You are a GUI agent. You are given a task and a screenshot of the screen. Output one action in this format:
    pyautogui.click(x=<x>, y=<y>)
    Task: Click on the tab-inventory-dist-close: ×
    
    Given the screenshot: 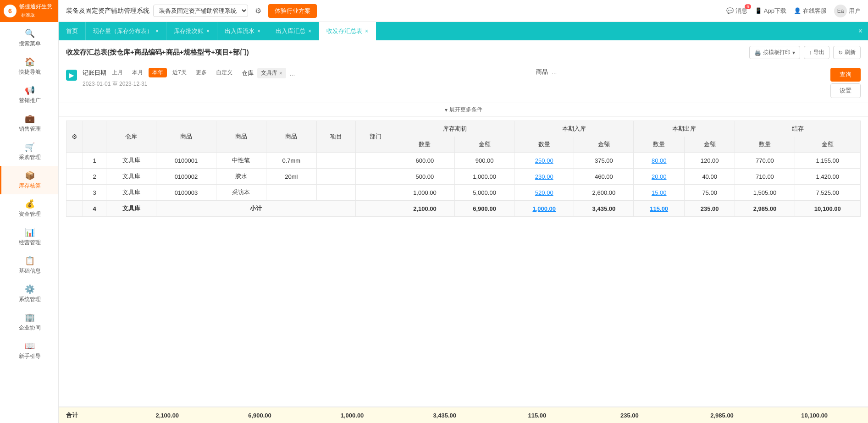 What is the action you would take?
    pyautogui.click(x=157, y=31)
    